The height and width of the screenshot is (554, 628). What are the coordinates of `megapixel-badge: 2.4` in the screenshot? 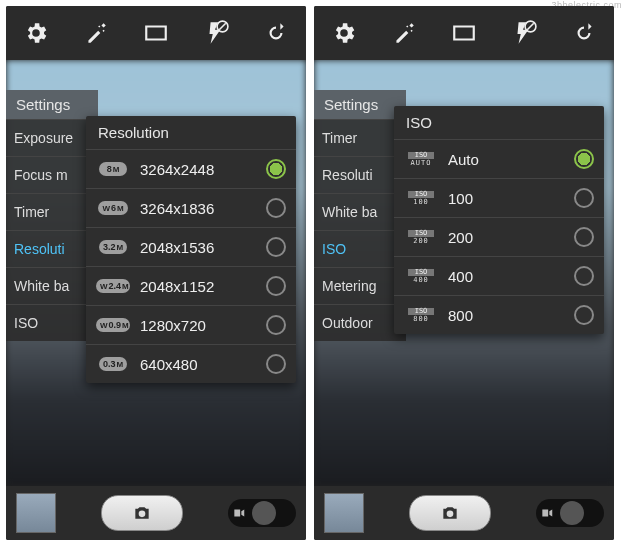 It's located at (113, 286).